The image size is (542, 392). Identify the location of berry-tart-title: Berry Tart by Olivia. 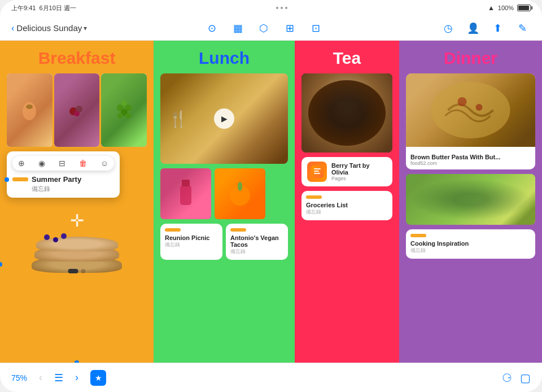
(359, 169).